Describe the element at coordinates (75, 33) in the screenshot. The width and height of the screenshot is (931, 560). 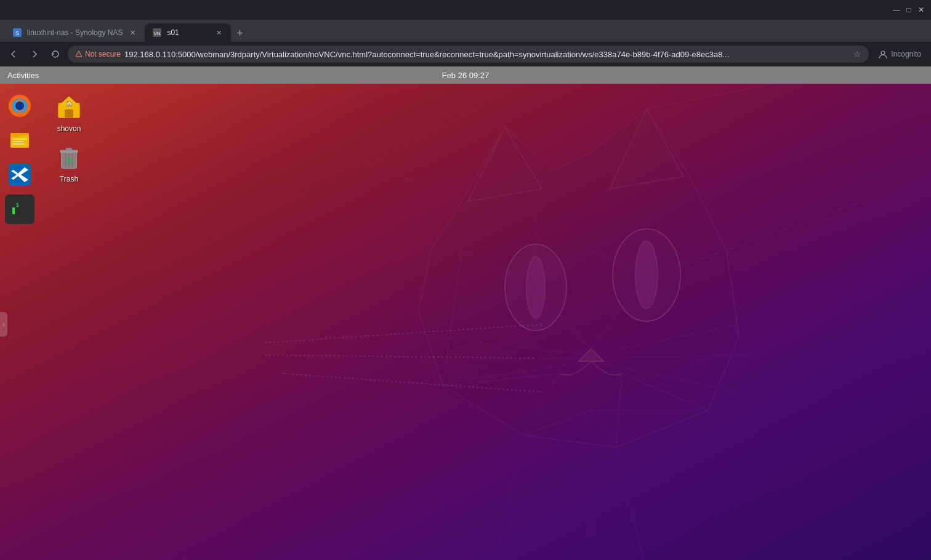
I see `tab-nas-label: linuxhint-nas - Synology NAS` at that location.